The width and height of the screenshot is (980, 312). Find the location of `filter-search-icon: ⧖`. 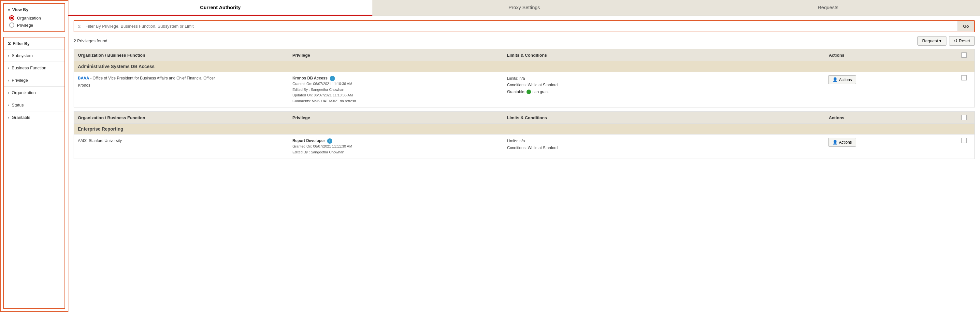

filter-search-icon: ⧖ is located at coordinates (79, 26).